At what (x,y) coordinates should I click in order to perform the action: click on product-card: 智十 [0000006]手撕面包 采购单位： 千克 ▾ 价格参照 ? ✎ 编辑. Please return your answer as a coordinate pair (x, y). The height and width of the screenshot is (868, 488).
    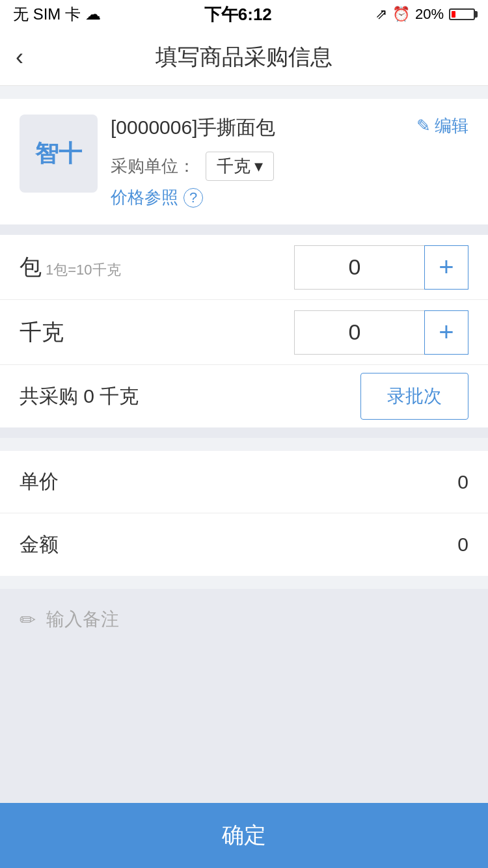
    Looking at the image, I should click on (244, 161).